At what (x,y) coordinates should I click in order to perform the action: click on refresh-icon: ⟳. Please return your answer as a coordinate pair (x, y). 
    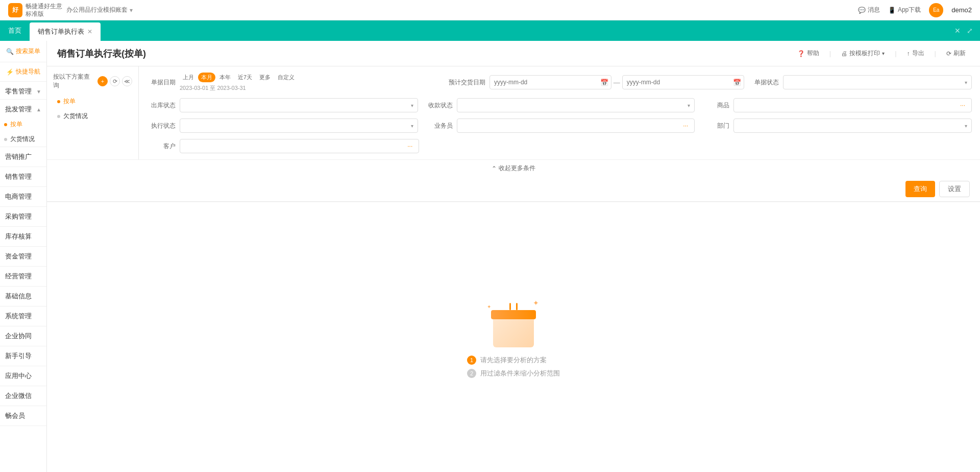
    Looking at the image, I should click on (949, 54).